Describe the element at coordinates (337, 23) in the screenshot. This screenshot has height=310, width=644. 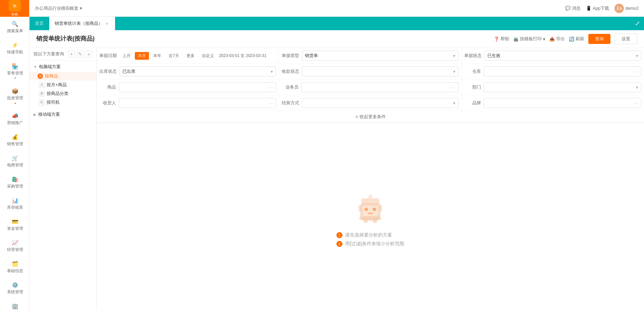
I see `tab-bar: 首页 销货单统计表（按商品） ✕ ⤢` at that location.